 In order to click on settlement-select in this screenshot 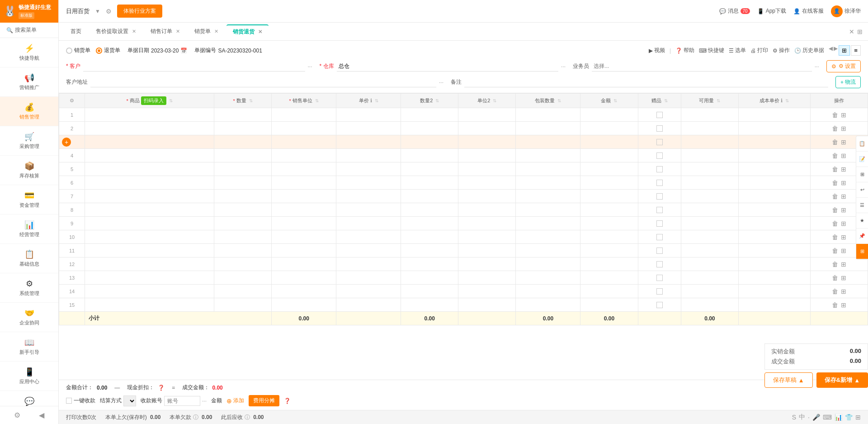, I will do `click(130, 401)`.